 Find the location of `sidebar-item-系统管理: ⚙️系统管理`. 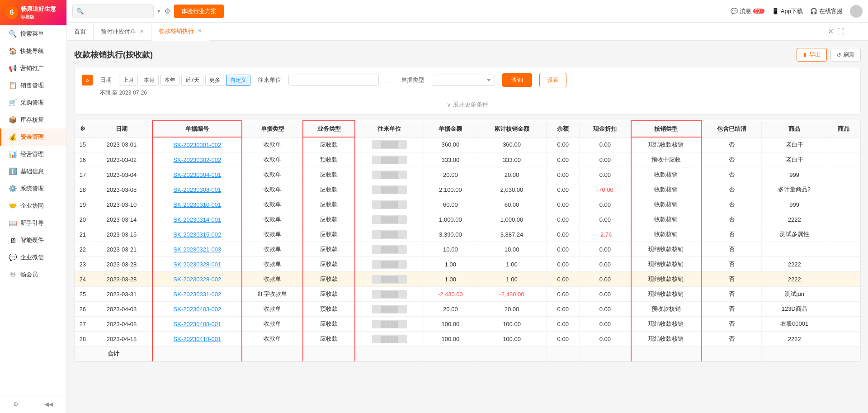

sidebar-item-系统管理: ⚙️系统管理 is located at coordinates (33, 189).